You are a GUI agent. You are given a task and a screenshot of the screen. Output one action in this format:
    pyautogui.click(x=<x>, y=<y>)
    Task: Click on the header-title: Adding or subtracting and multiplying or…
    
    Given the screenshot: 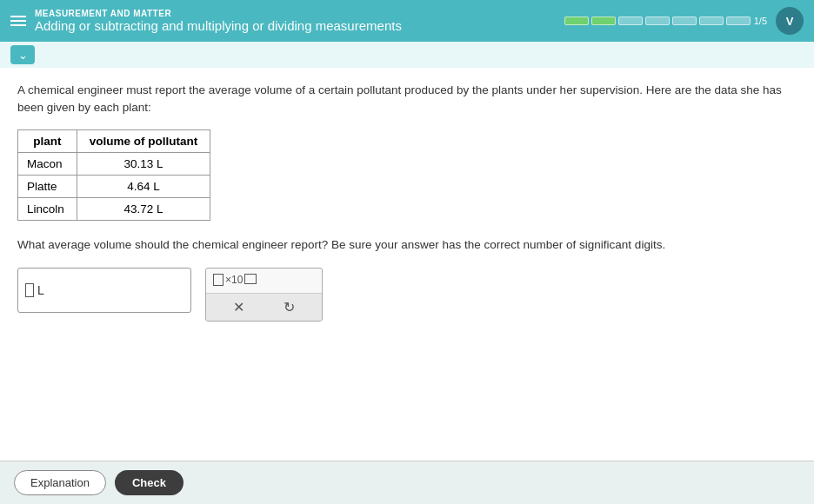 What is the action you would take?
    pyautogui.click(x=218, y=26)
    